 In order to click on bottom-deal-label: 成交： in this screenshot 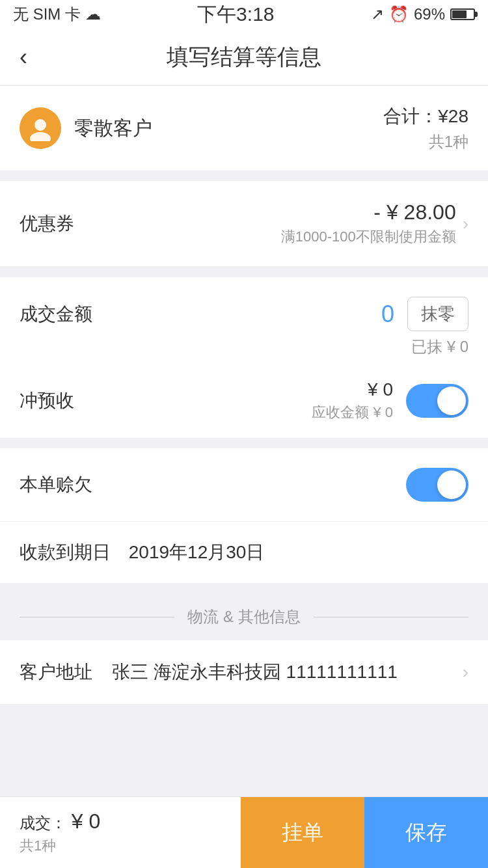, I will do `click(43, 822)`.